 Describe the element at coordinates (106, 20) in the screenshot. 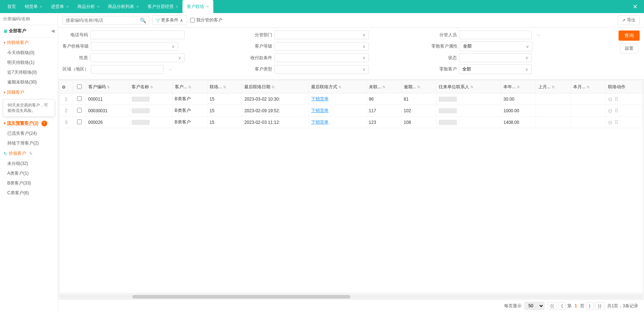

I see `toolbar-search: 🔍` at that location.